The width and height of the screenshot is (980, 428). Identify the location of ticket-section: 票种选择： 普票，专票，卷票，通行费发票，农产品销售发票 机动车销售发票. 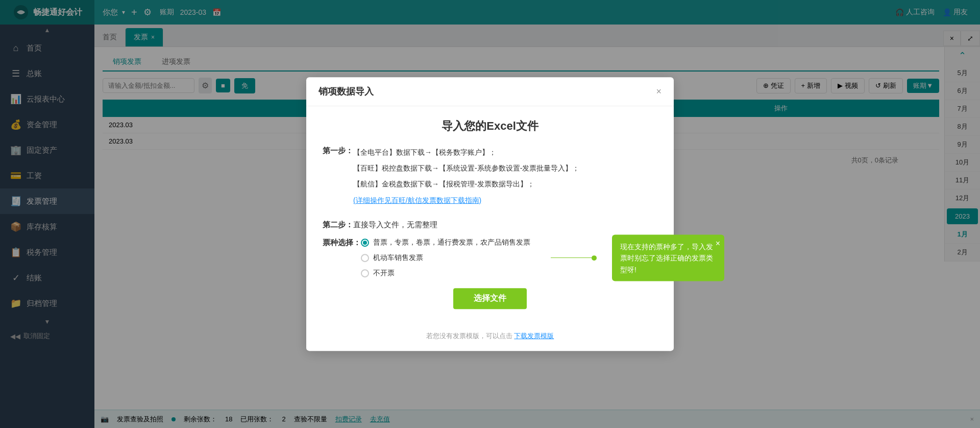
(490, 258).